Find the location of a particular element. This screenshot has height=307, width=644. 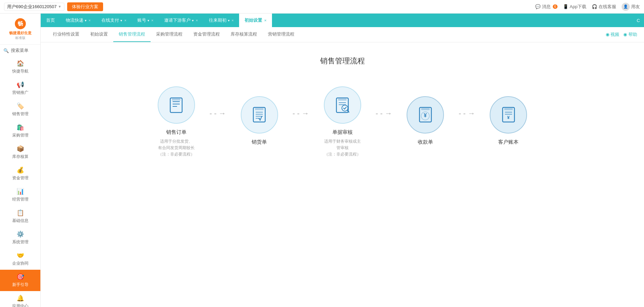

flow-step-sales-invoice: 销货单 is located at coordinates (259, 122).